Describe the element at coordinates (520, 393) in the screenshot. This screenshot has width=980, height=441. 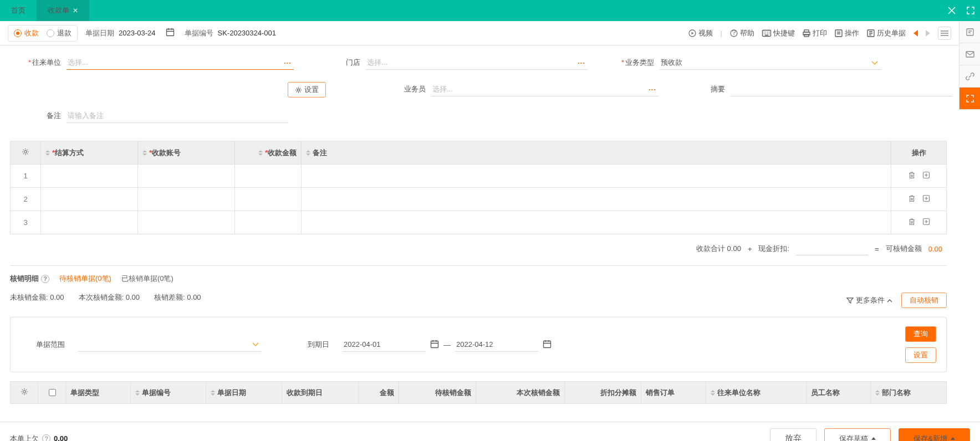
I see `col-this: 本次核销金额` at that location.